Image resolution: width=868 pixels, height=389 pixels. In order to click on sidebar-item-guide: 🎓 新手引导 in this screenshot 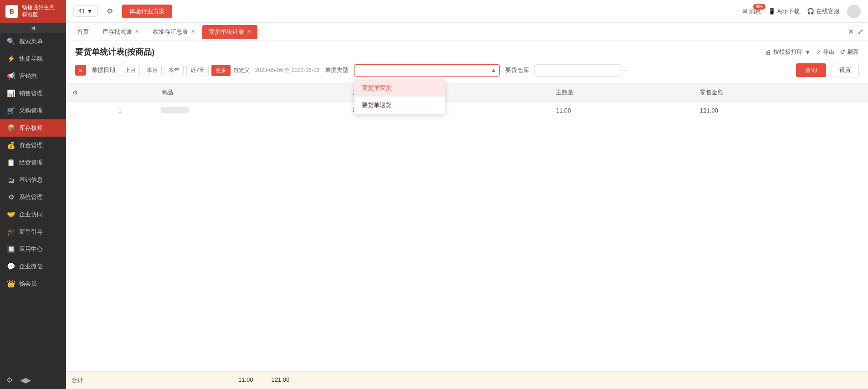, I will do `click(33, 232)`.